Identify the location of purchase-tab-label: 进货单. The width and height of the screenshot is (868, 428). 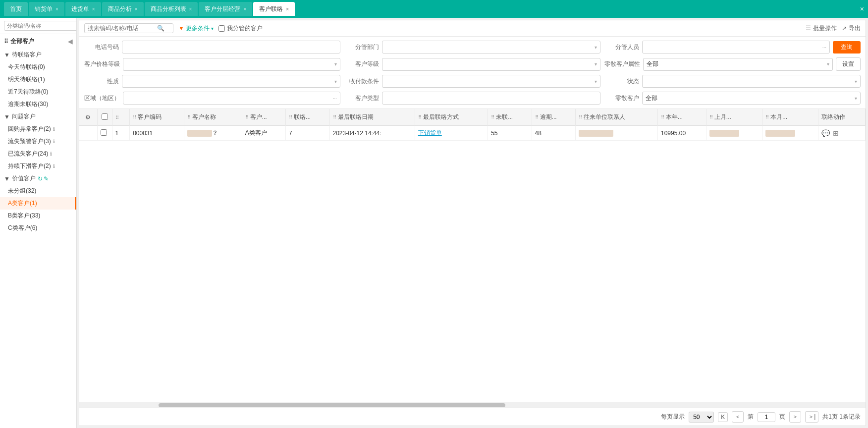
(80, 9).